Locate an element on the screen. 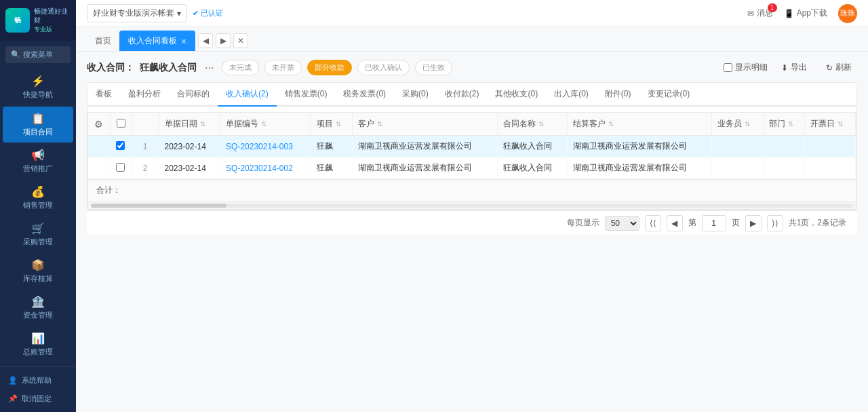  table-header-row: ⚙ 单据日期 ⇅ is located at coordinates (472, 124).